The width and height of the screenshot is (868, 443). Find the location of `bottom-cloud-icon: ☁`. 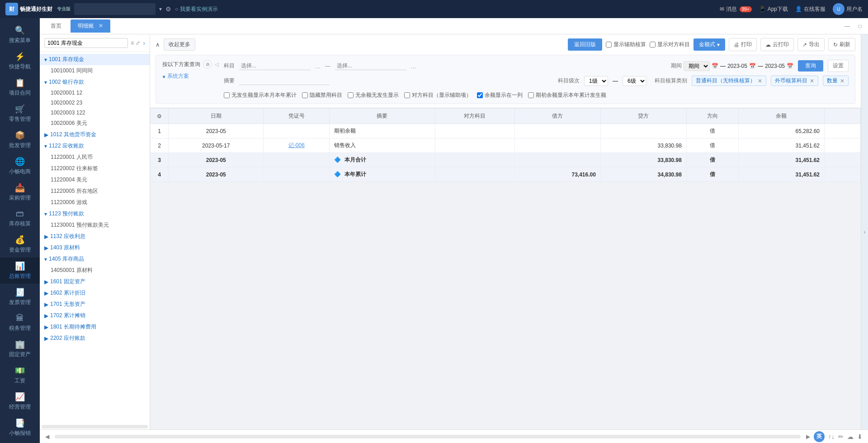

bottom-cloud-icon: ☁ is located at coordinates (850, 437).